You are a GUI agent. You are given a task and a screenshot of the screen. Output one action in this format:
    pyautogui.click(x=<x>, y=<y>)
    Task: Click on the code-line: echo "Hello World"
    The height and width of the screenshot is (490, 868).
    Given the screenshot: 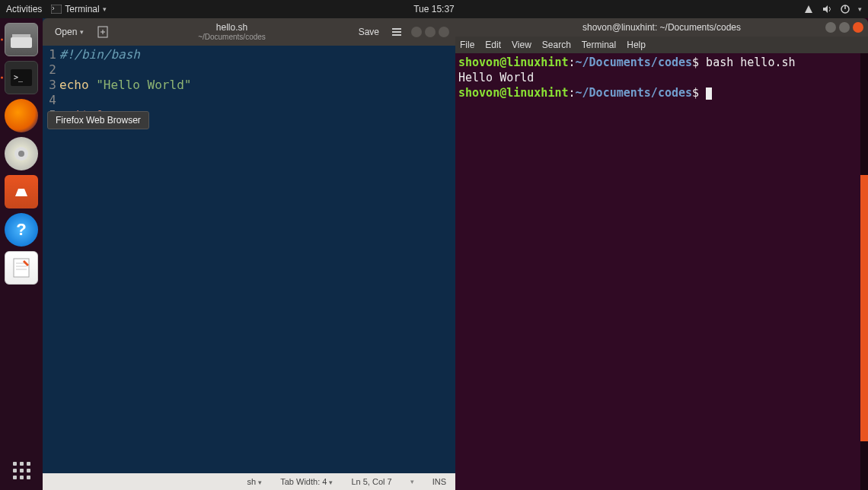 What is the action you would take?
    pyautogui.click(x=257, y=85)
    